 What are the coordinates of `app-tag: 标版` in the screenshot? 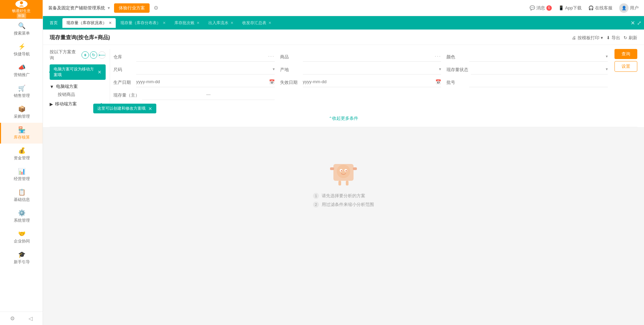 It's located at (21, 16).